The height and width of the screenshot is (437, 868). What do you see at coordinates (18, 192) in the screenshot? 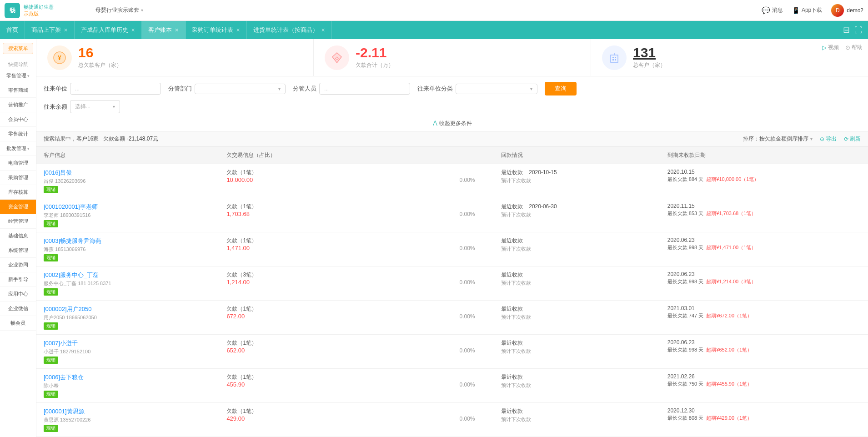
I see `sidebar-item-inventory: 库存核算` at bounding box center [18, 192].